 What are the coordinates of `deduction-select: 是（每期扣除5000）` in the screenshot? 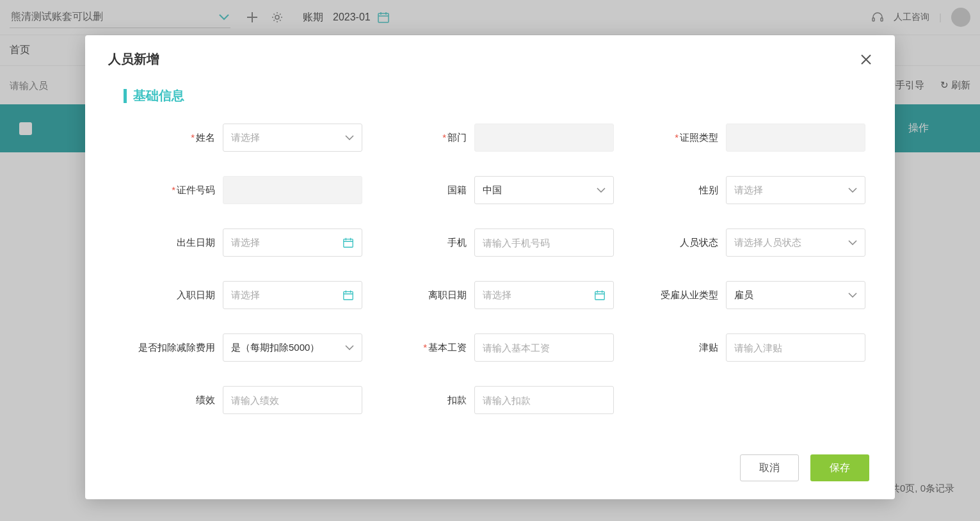 It's located at (293, 348).